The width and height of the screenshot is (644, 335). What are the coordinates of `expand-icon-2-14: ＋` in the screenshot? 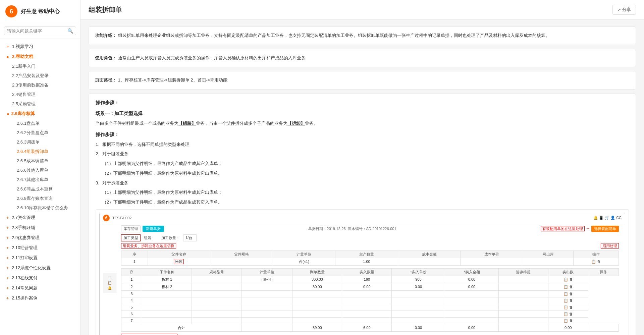 It's located at (7, 288).